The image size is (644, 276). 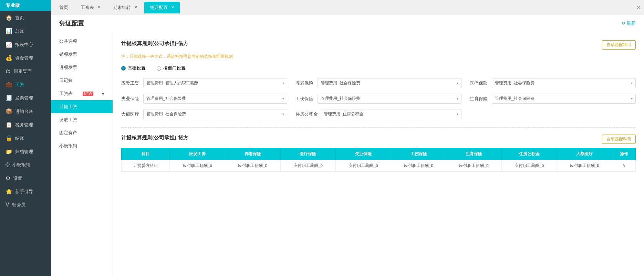 I want to click on top-tabs: 首页工资表✕期末结转✕凭证配置✕ ✕, so click(x=347, y=8).